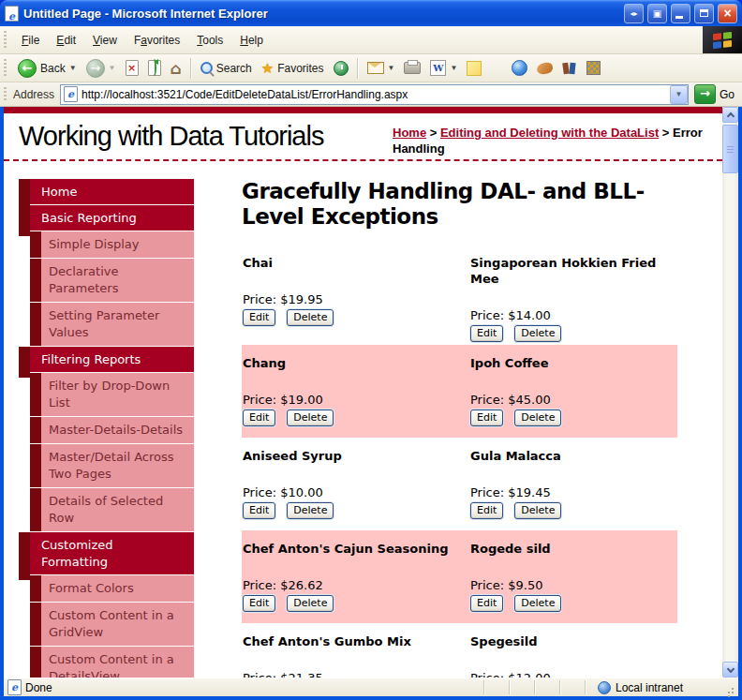 The height and width of the screenshot is (700, 742). I want to click on refresh-button, so click(155, 67).